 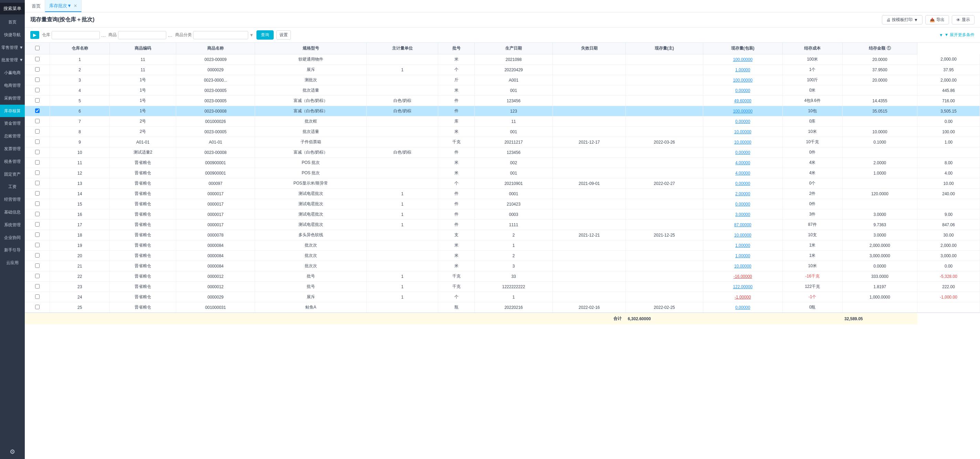 What do you see at coordinates (12, 111) in the screenshot?
I see `sidebar-item-inventory: 库存核算` at bounding box center [12, 111].